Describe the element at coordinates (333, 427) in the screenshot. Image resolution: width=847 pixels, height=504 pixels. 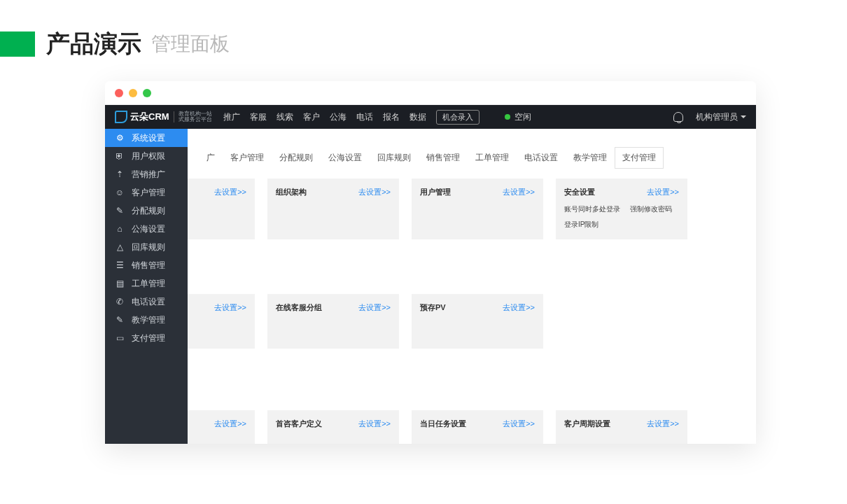
I see `card-first-consult: 首咨客户定义去设置>>` at that location.